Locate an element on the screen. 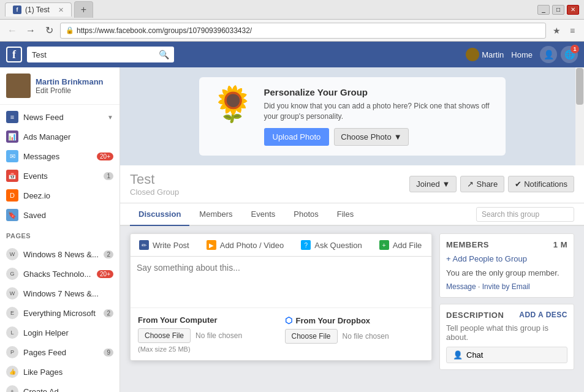 This screenshot has width=584, height=392. win8-page-icon: W is located at coordinates (12, 254).